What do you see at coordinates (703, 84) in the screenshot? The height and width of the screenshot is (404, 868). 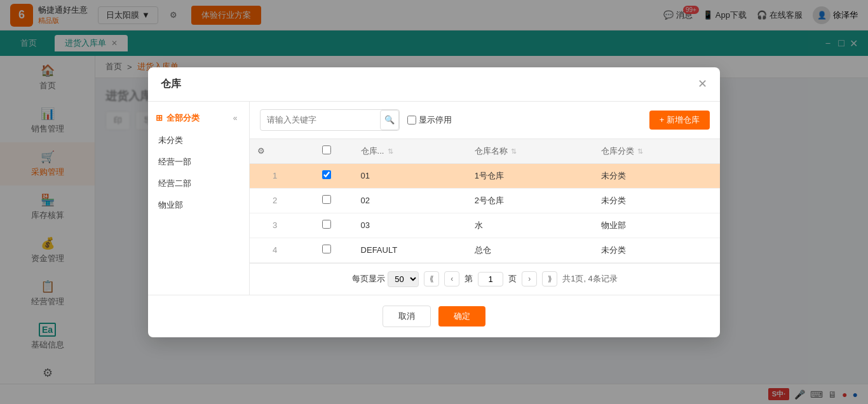 I see `modal-close-button: ✕` at bounding box center [703, 84].